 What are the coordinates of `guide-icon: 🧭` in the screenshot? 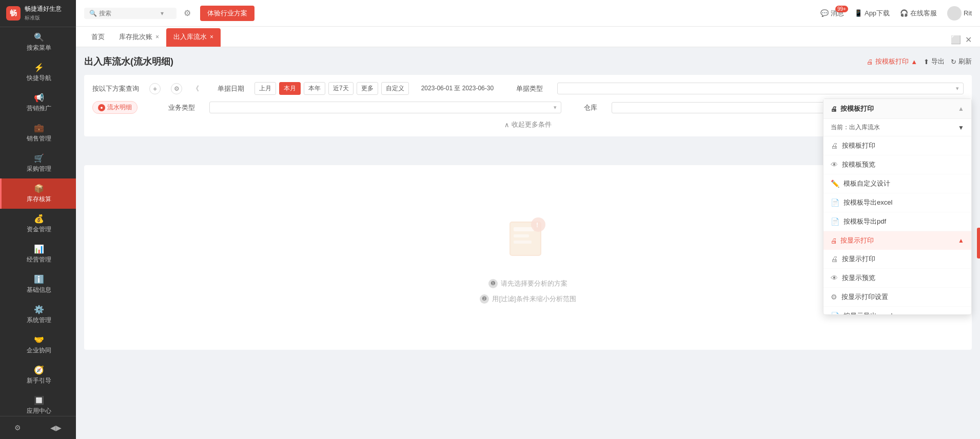 It's located at (39, 370).